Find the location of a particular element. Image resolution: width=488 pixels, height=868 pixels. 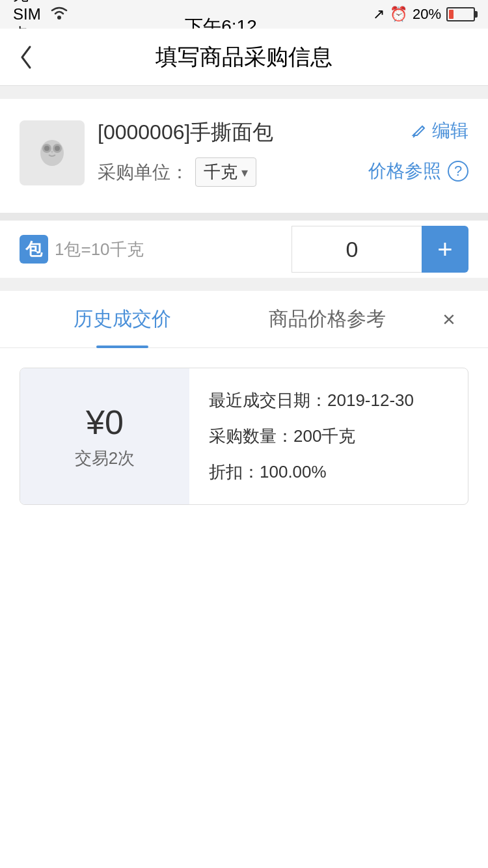

unit-badge: 包 is located at coordinates (34, 249).